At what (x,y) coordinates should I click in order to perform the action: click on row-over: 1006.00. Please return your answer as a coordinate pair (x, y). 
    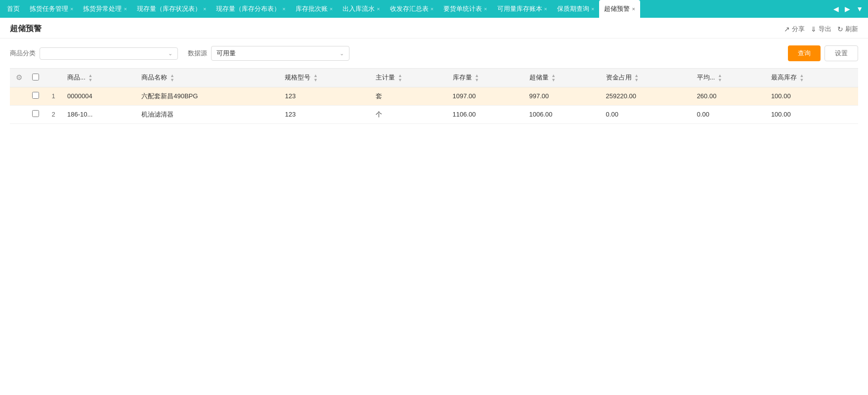
    Looking at the image, I should click on (564, 115).